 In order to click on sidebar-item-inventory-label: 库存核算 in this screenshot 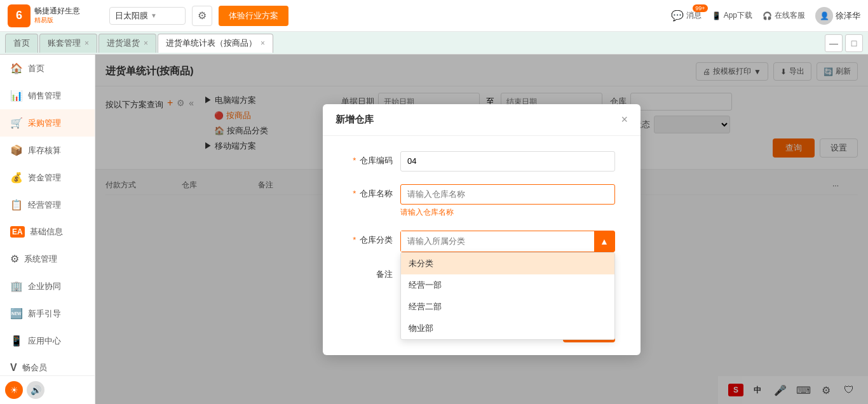, I will do `click(44, 151)`.